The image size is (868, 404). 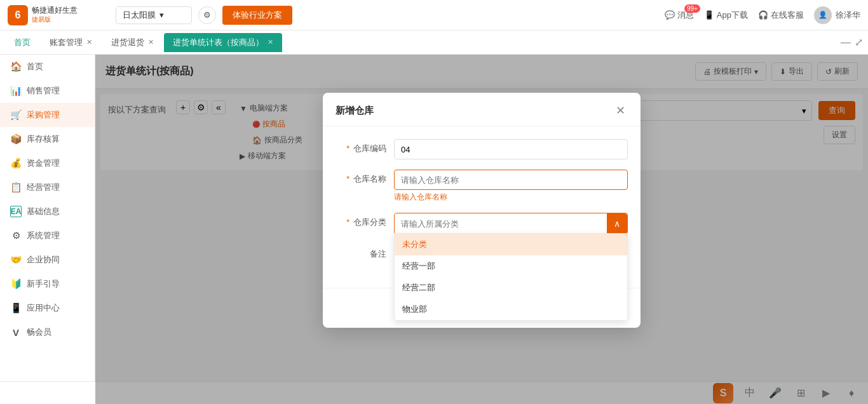 I want to click on username: 徐泽华, so click(x=848, y=15).